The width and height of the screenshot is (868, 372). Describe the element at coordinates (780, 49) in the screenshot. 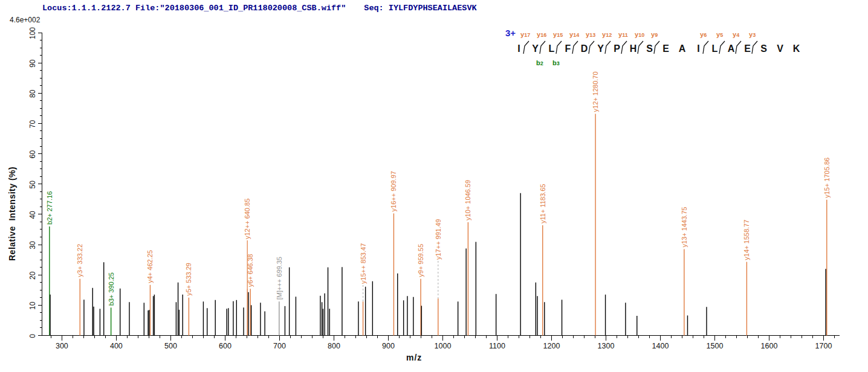

I see `residue-V: V` at that location.